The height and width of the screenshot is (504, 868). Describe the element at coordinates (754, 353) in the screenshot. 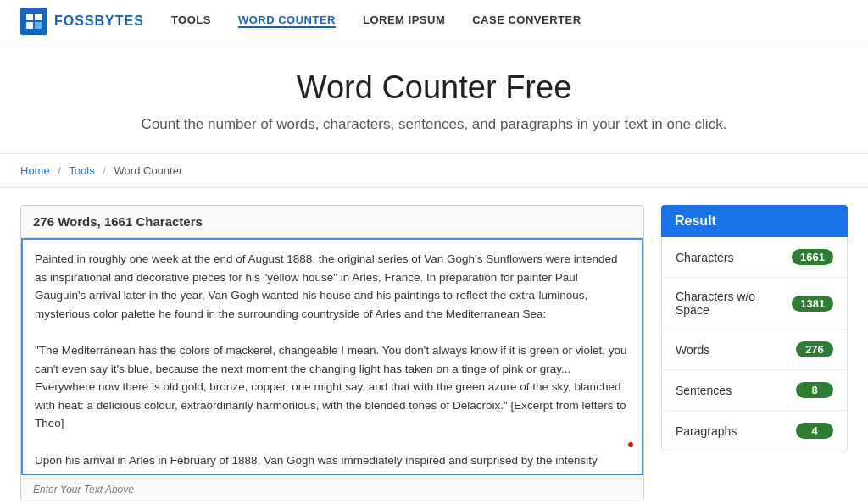

I see `result-panel: Result Characters 1661 Characters w/o Sp…` at that location.